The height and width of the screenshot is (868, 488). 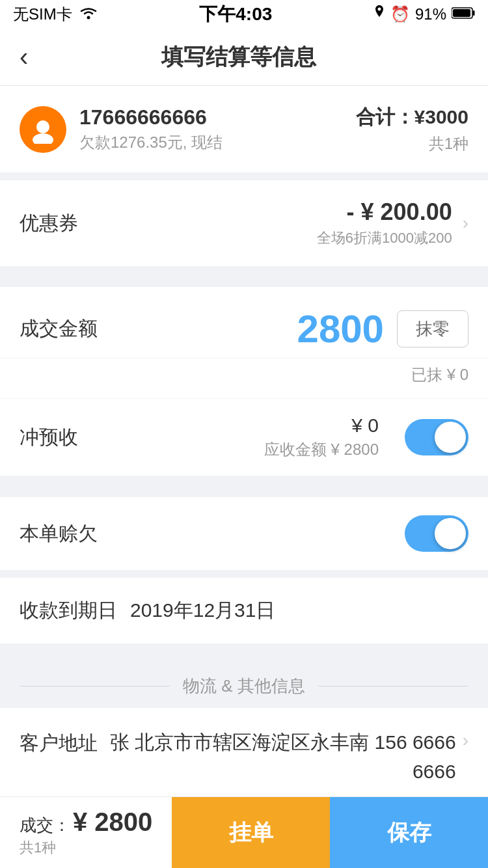 I want to click on total-amount: 合计：¥3000, so click(x=413, y=117).